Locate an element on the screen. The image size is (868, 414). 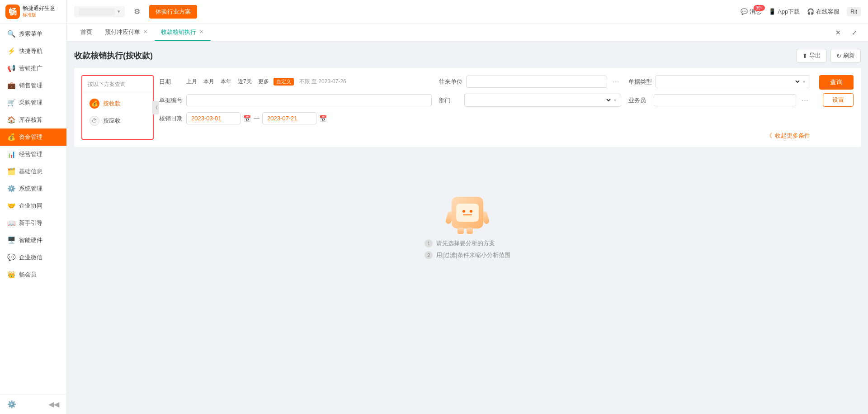
counterparty-input is located at coordinates (536, 81).